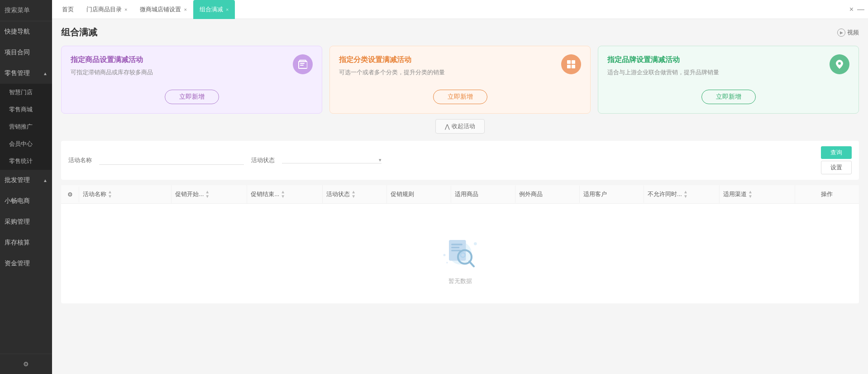 This screenshot has width=868, height=374. What do you see at coordinates (861, 10) in the screenshot?
I see `minimize-icon: —` at bounding box center [861, 10].